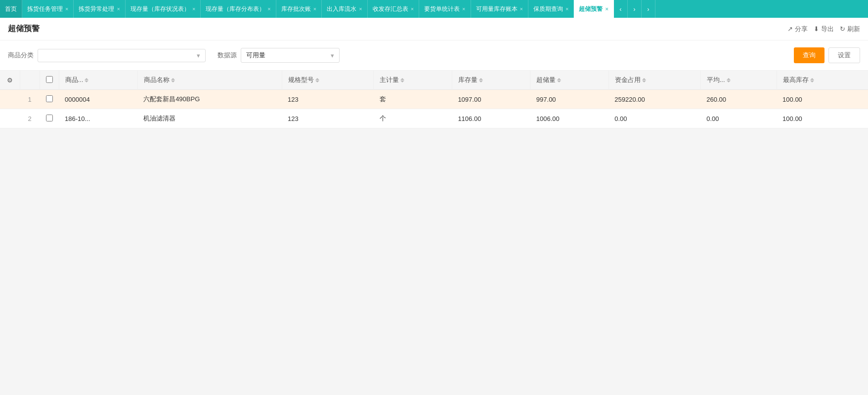 The width and height of the screenshot is (868, 395). Describe the element at coordinates (824, 29) in the screenshot. I see `export-button: ⬇ 导出` at that location.